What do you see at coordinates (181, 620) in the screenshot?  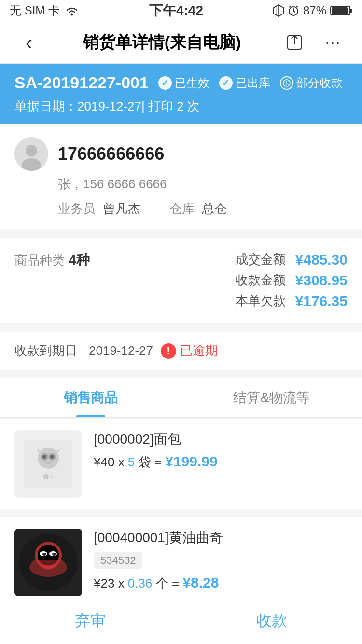 I see `bottom-bar: 弃审 收款` at bounding box center [181, 620].